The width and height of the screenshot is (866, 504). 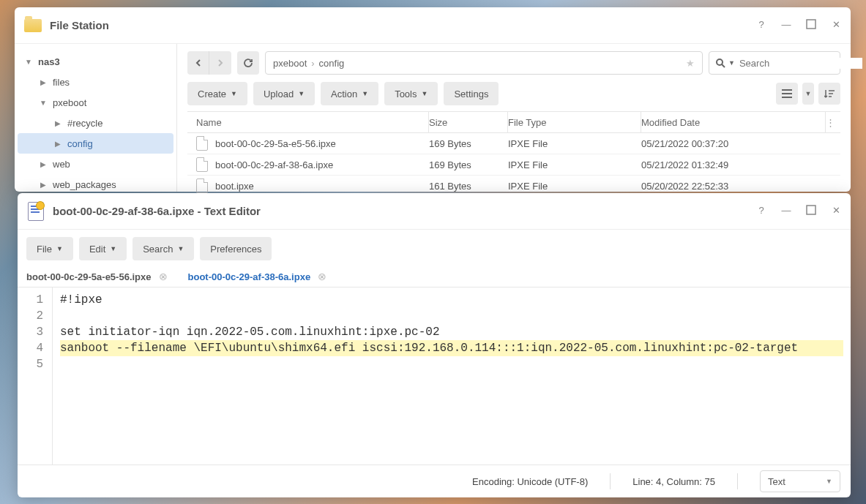 I want to click on file-table: Name Size File Type Modified Date ⋮ boot…, so click(x=514, y=154).